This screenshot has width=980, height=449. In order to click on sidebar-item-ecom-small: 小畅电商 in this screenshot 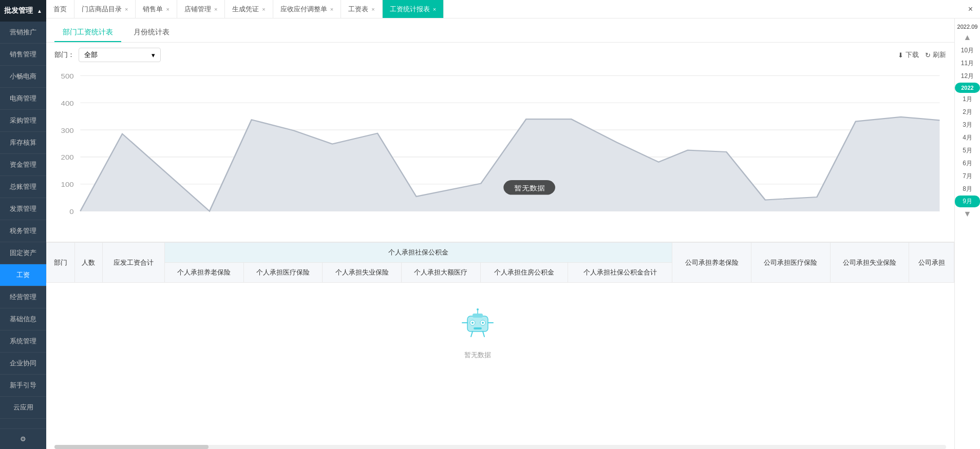, I will do `click(23, 77)`.